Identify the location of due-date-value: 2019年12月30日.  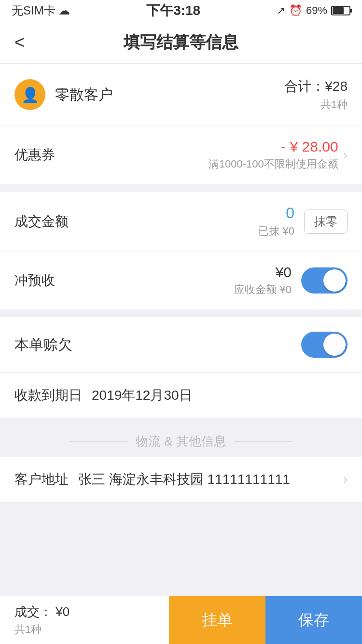
(142, 395).